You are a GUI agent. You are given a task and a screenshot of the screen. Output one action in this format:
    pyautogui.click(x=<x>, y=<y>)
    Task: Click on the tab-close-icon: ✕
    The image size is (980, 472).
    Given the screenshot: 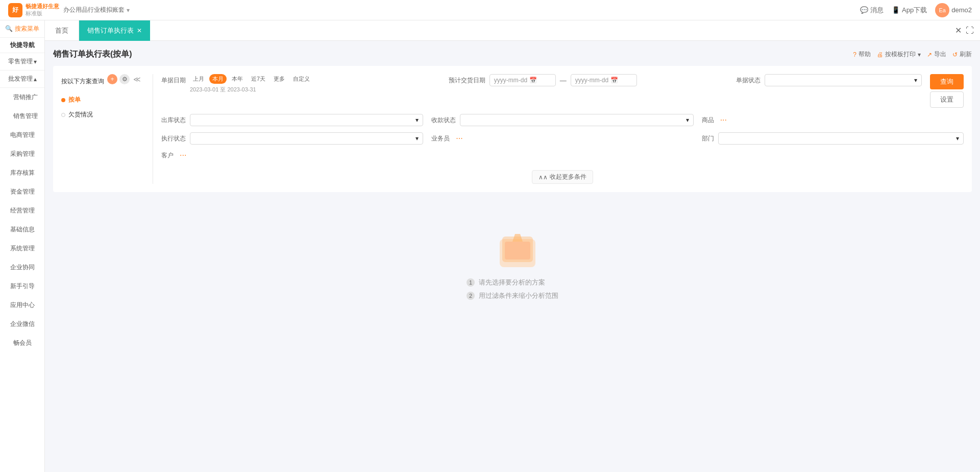 What is the action you would take?
    pyautogui.click(x=139, y=31)
    